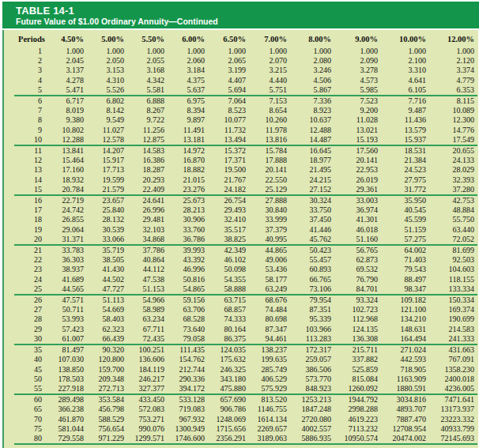  I want to click on value-cell: 103.966, so click(312, 329).